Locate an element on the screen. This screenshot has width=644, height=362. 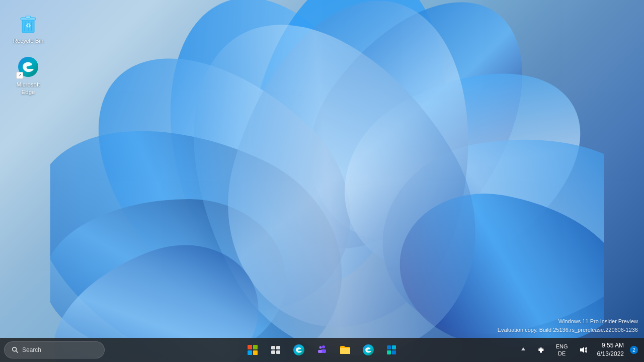
task-view-button is located at coordinates (276, 350).